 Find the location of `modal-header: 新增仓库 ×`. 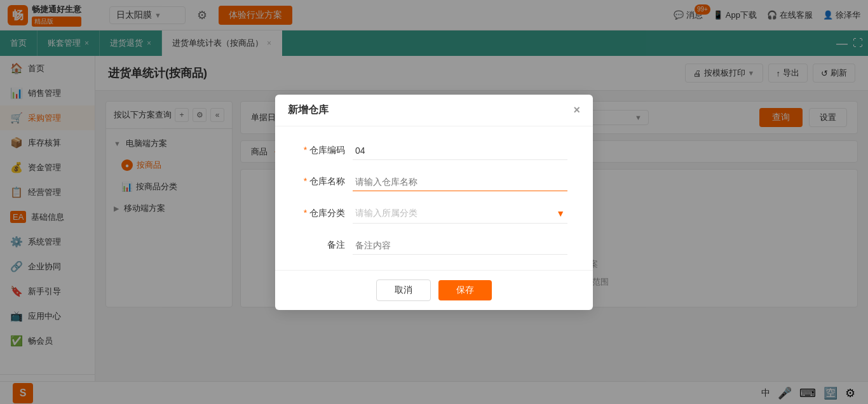

modal-header: 新增仓库 × is located at coordinates (434, 111).